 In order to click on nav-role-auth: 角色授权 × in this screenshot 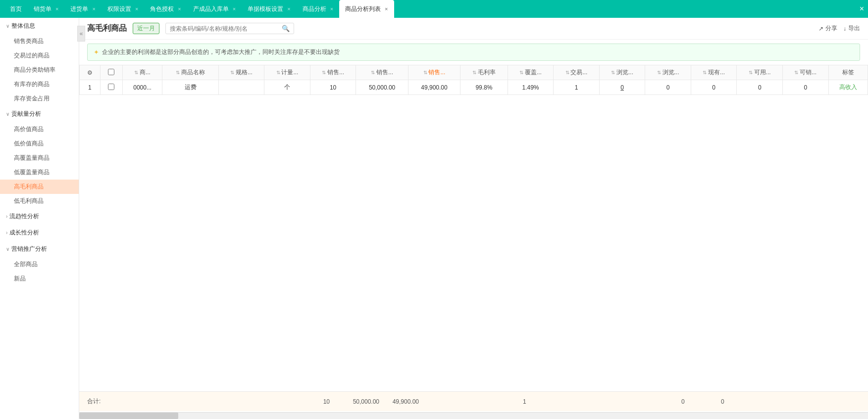, I will do `click(165, 9)`.